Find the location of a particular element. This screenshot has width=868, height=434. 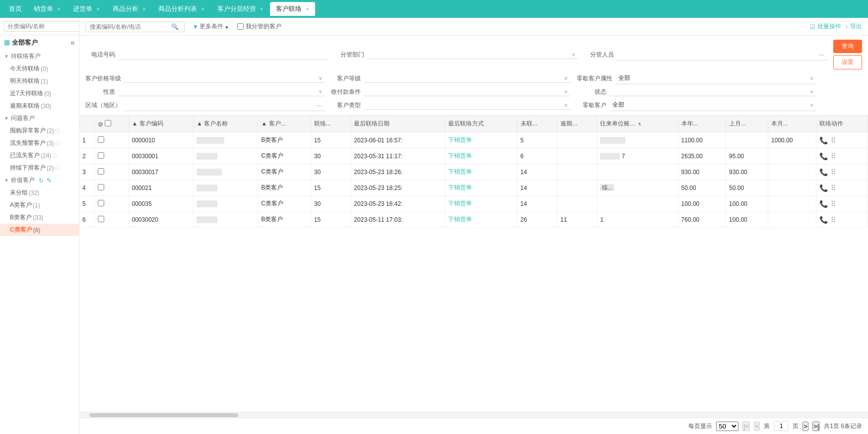

th-unlinked: 未联... is located at coordinates (537, 124).